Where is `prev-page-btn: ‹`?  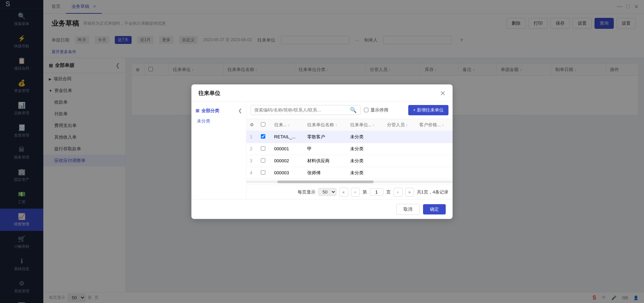 prev-page-btn: ‹ is located at coordinates (355, 192).